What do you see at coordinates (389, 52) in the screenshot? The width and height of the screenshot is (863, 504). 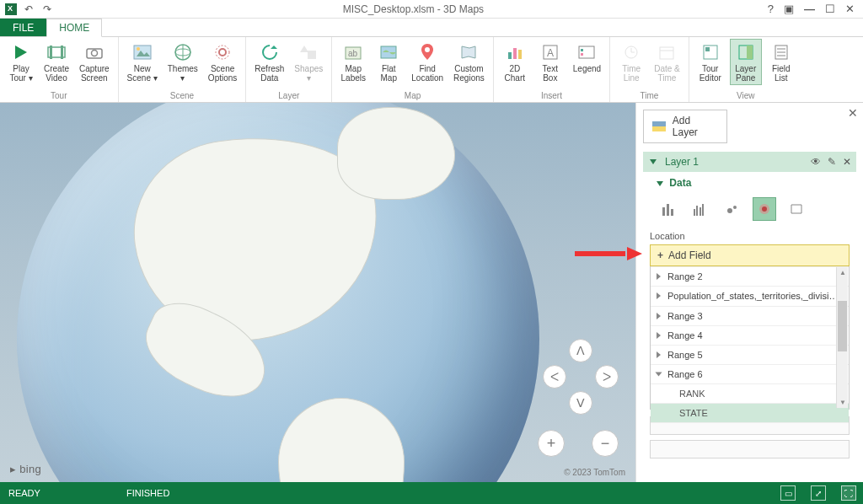 I see `flat-map-icon` at bounding box center [389, 52].